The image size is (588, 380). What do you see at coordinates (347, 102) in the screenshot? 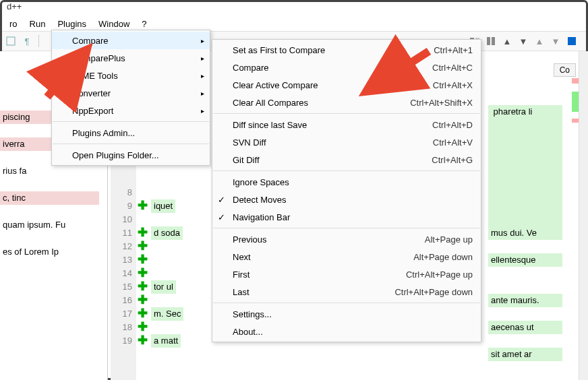
I see `submenu-item-clear-all-compares: Clear All ComparesCtrl+Alt+Shift+X` at bounding box center [347, 102].